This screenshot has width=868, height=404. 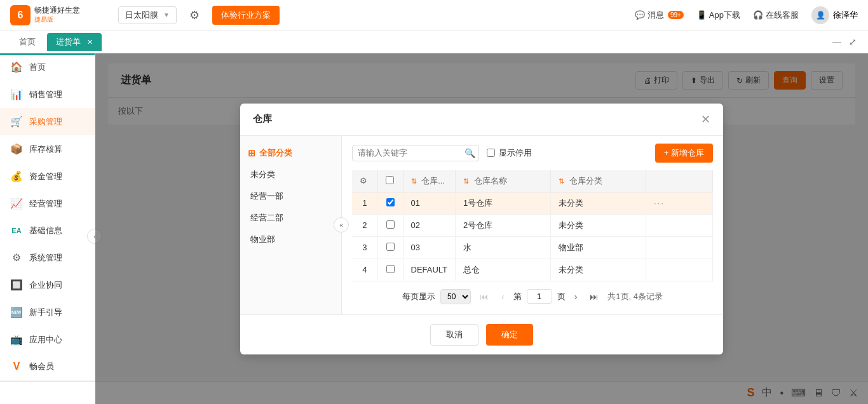 What do you see at coordinates (47, 285) in the screenshot?
I see `sidebar-item-enterprise: 🔲 企业协同` at bounding box center [47, 285].